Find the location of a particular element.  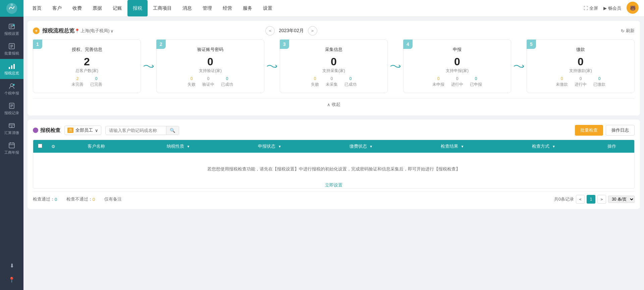

table-header-declare-status: 申报状态 ▼ is located at coordinates (270, 146).